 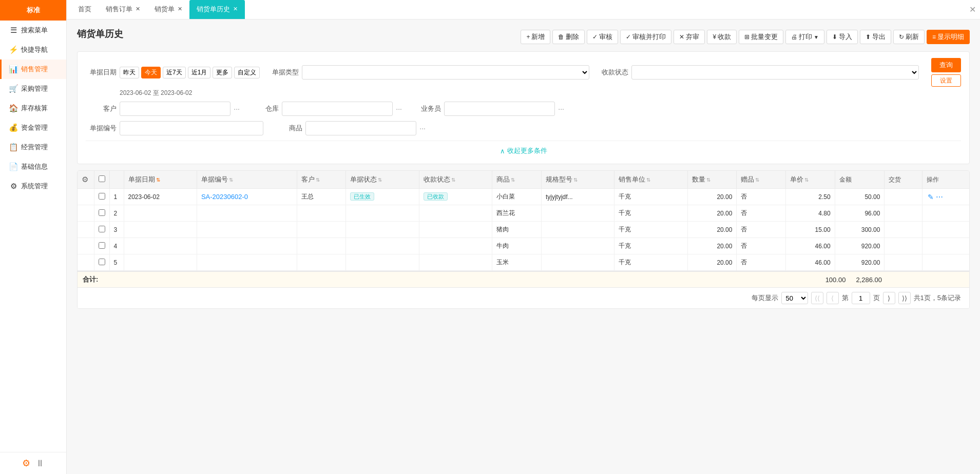 I want to click on customer-input, so click(x=175, y=109).